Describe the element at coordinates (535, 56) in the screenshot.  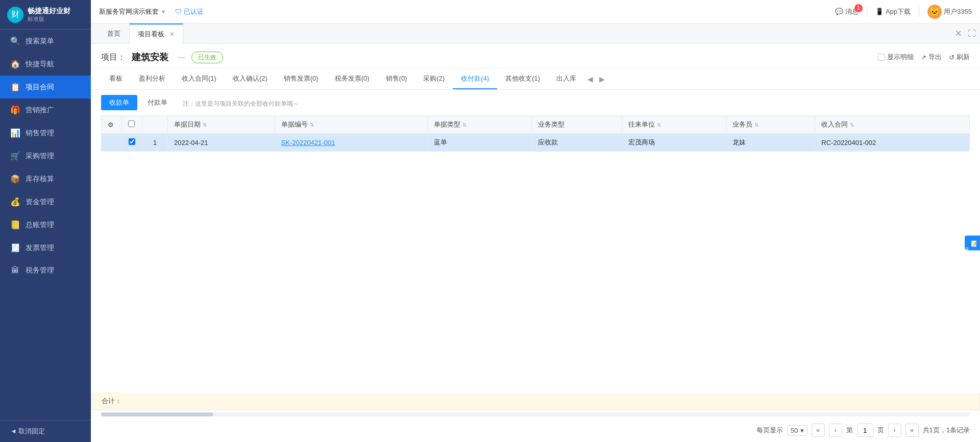
I see `project-header: 项目： 建筑安装 ··· 已生效 显示明细 ↗ 导出 ↺ 刷新` at that location.